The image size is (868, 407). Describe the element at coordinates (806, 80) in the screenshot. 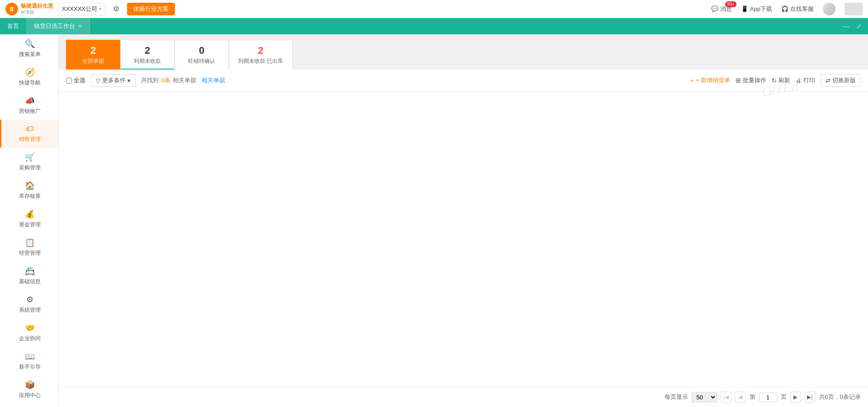

I see `print-button: 🖨 打印` at that location.